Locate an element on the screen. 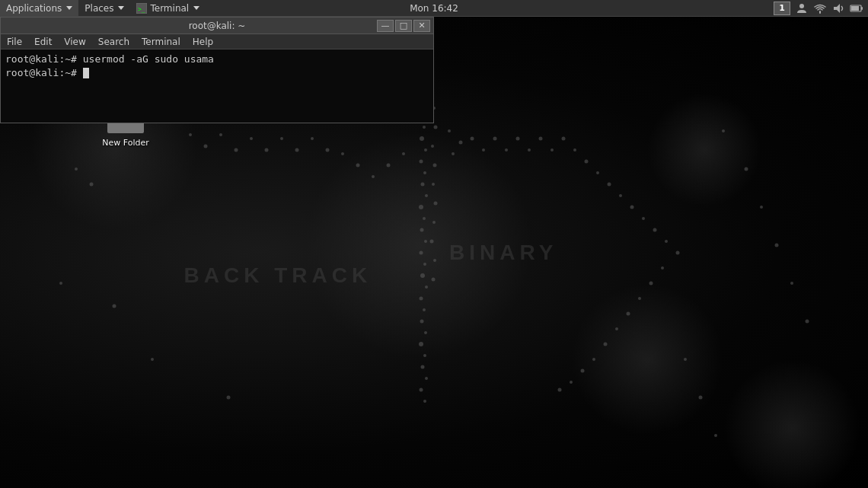 The height and width of the screenshot is (488, 868). menu-search: Search is located at coordinates (114, 42).